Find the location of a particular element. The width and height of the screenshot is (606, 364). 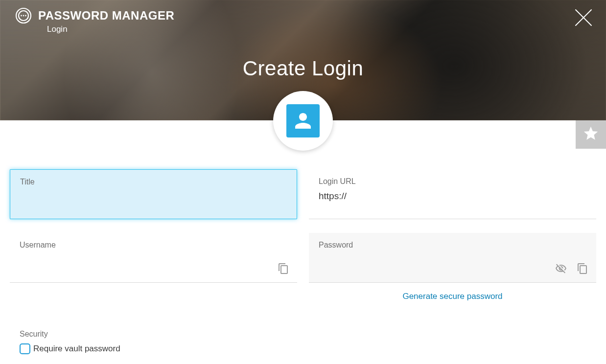

star-icon is located at coordinates (591, 135).